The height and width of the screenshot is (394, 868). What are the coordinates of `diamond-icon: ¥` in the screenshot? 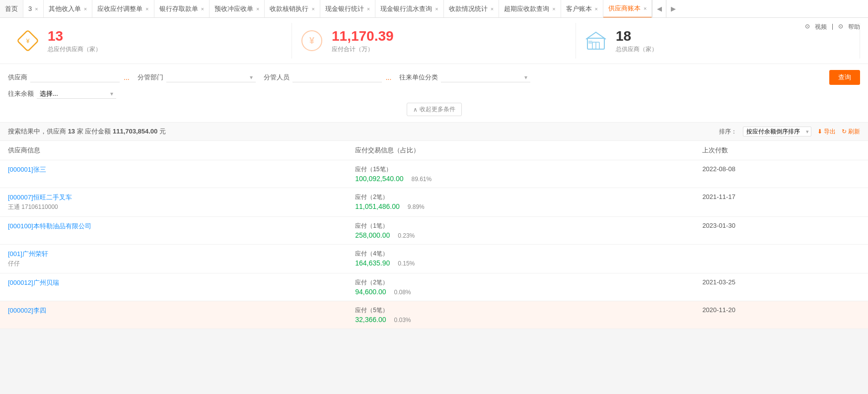 It's located at (28, 41).